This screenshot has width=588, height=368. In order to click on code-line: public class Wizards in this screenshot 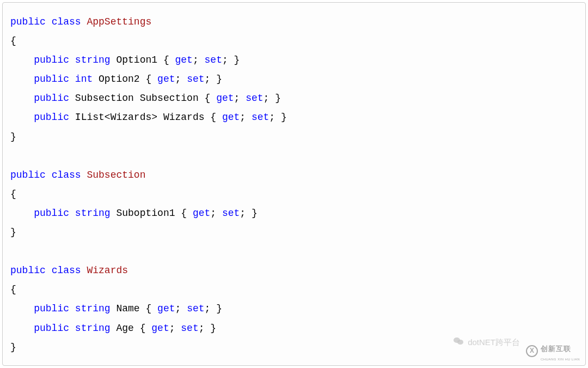, I will do `click(294, 270)`.